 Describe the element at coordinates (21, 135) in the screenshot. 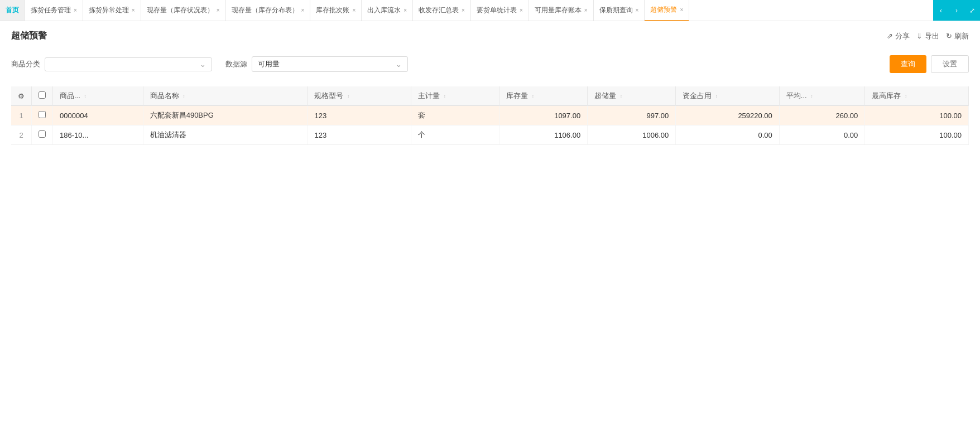

I see `row-num-1: 2` at that location.